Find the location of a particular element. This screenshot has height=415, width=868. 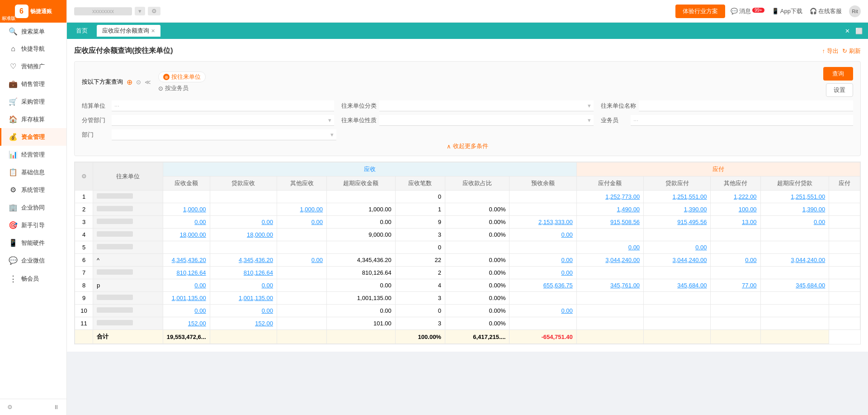

setting-btn: 设置 is located at coordinates (840, 90).